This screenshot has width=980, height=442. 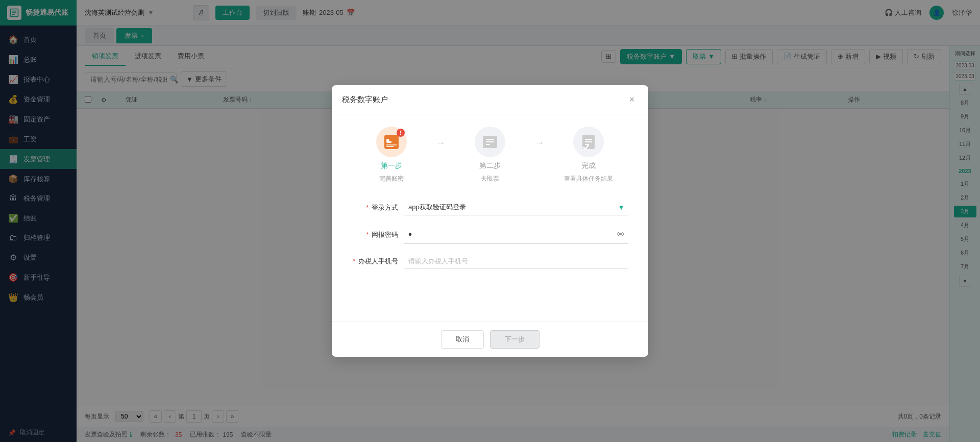 What do you see at coordinates (375, 261) in the screenshot?
I see `phone-label: * 办税人手机号` at bounding box center [375, 261].